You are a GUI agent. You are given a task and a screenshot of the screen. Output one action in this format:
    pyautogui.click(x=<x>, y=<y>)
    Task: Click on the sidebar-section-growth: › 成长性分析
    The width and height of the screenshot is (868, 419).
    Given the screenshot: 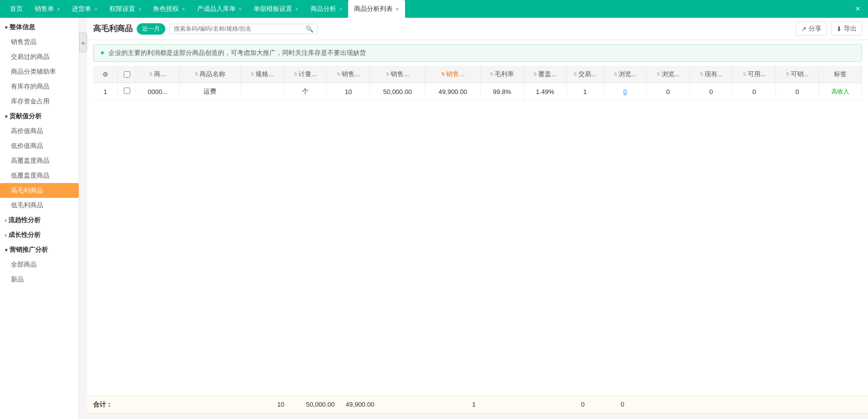 What is the action you would take?
    pyautogui.click(x=40, y=235)
    